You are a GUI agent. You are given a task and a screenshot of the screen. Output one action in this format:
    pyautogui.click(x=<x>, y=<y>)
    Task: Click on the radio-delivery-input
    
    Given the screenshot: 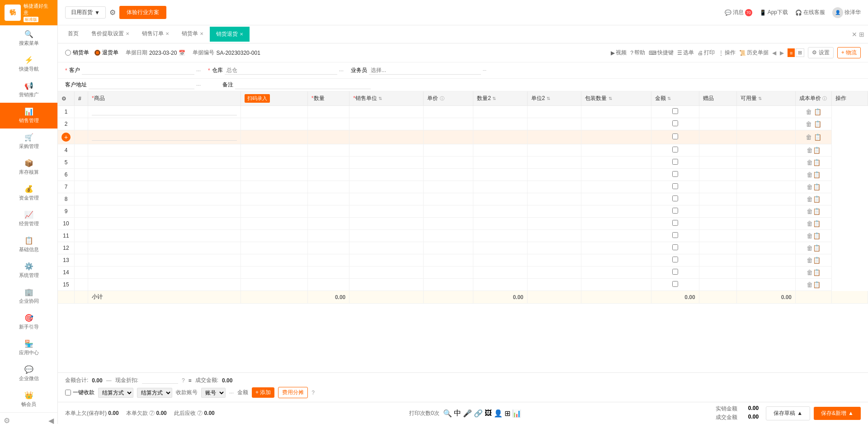 What is the action you would take?
    pyautogui.click(x=68, y=52)
    